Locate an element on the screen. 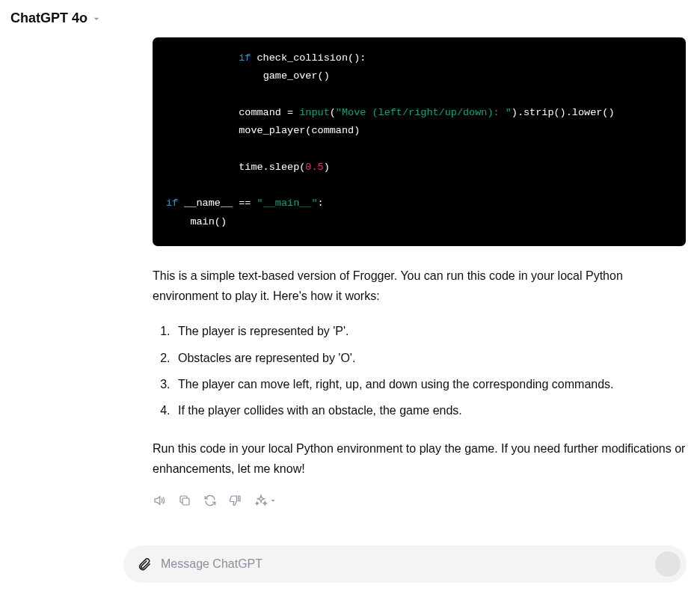 This screenshot has width=700, height=591. copy-icon is located at coordinates (185, 500).